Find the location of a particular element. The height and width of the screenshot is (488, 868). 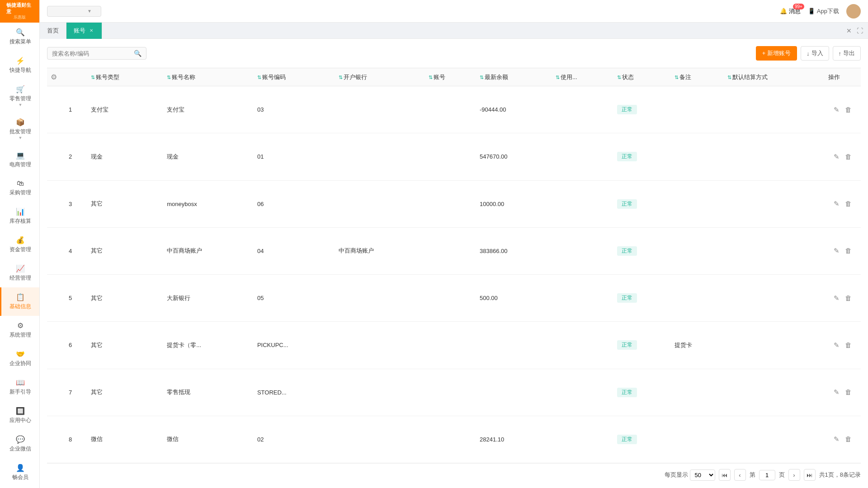

sidebar-item-purchase: 🛍 采购管理 is located at coordinates (20, 188).